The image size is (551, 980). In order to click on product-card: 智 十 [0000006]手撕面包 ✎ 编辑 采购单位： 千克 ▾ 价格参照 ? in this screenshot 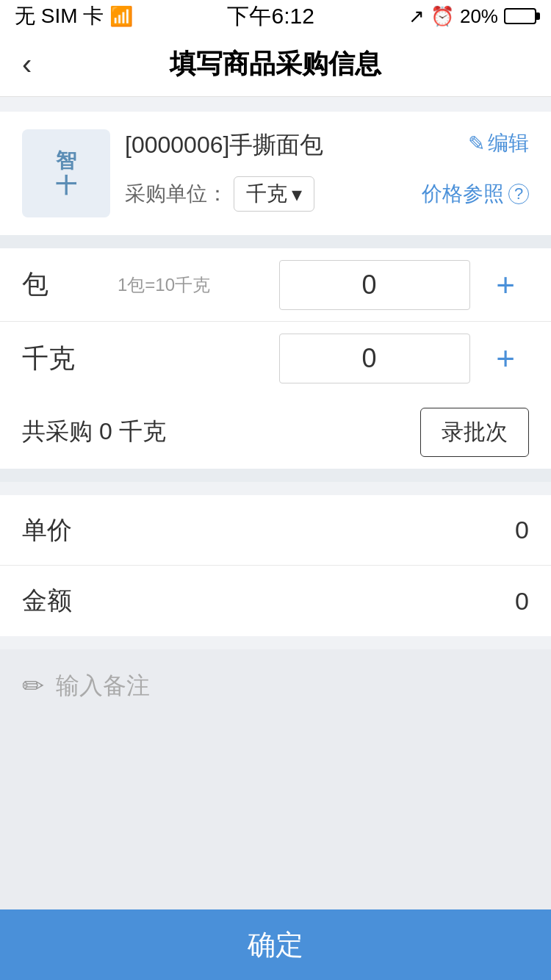, I will do `click(276, 173)`.